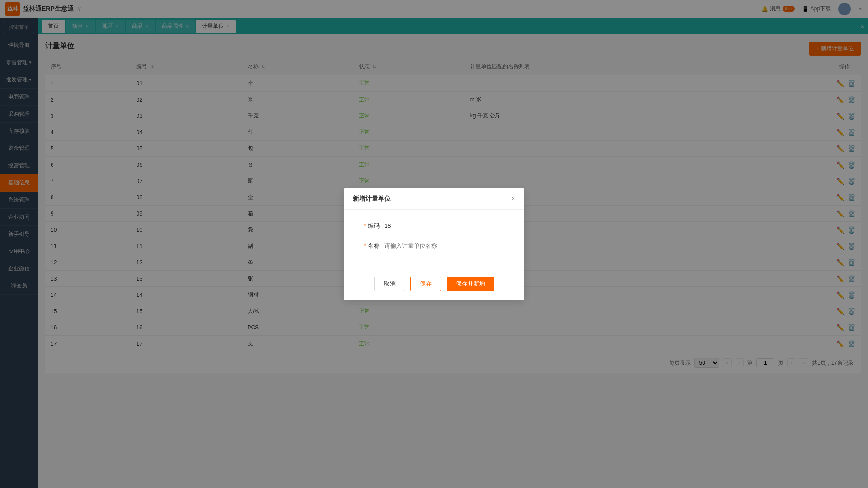  Describe the element at coordinates (434, 240) in the screenshot. I see `modal-body: 编码 名称` at that location.